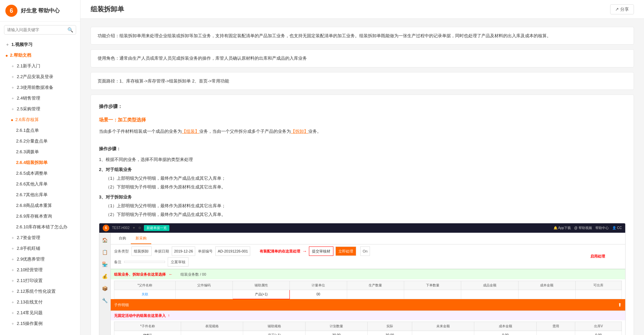 Image resolution: width=644 pixels, height=335 pixels. What do you see at coordinates (346, 251) in the screenshot?
I see `mock-save-btn: 立即处理` at bounding box center [346, 251].